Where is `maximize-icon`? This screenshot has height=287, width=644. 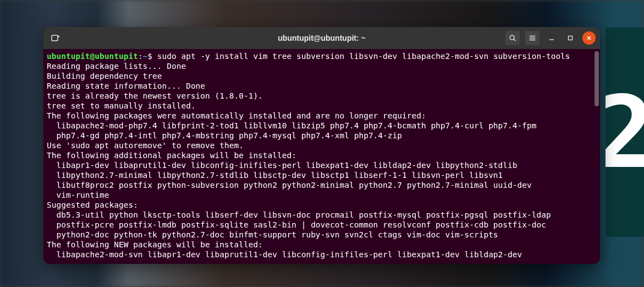
maximize-icon is located at coordinates (570, 38).